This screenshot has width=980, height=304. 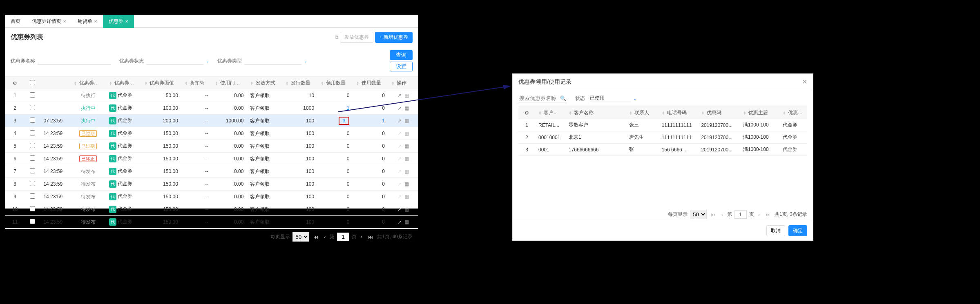 I want to click on table-row: 1014 23:59待发布代 代金券150.00--0.00客户领取10000↗…, so click(x=212, y=210).